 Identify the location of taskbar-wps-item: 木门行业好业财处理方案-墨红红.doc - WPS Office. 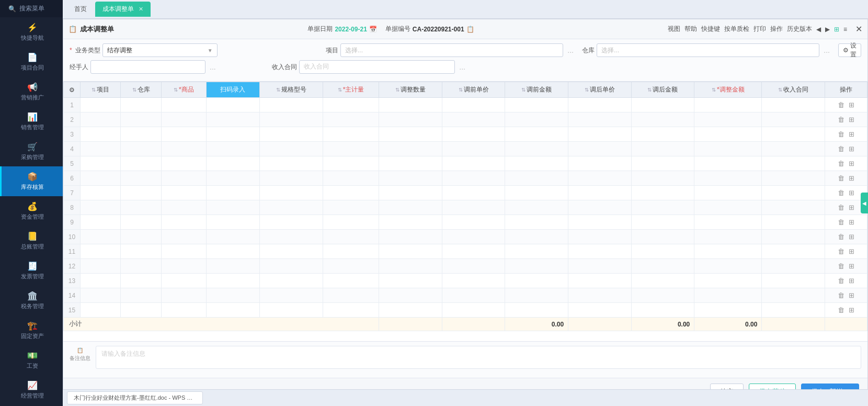
(135, 398).